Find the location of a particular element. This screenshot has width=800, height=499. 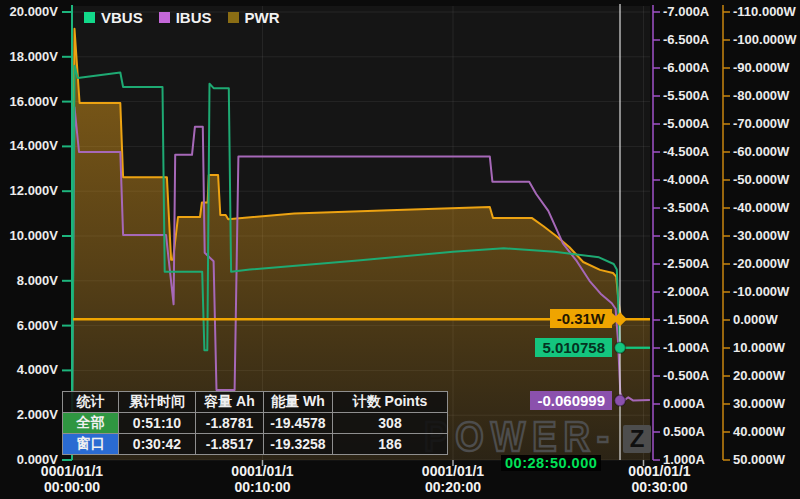

voltage-tick-label: 6.000V is located at coordinates (29, 326).